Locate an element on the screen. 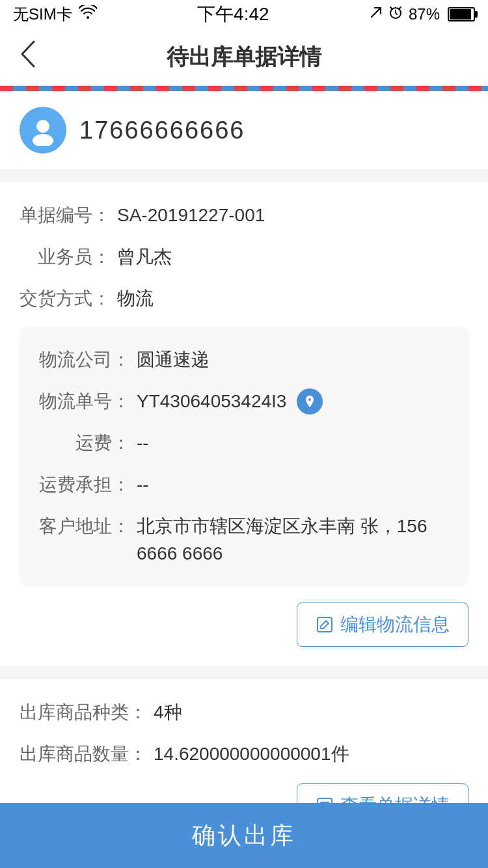 This screenshot has height=868, width=488. wifi-icon is located at coordinates (88, 14).